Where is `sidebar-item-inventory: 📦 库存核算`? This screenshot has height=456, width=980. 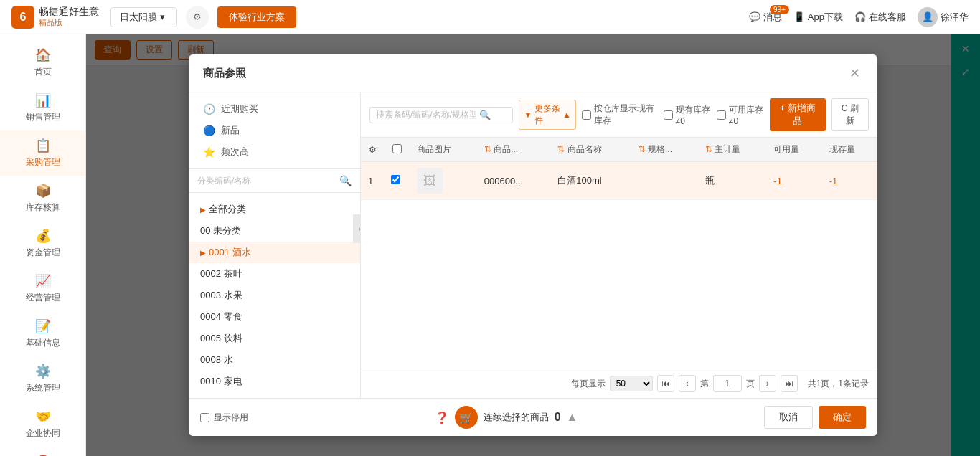
sidebar-item-inventory: 📦 库存核算 is located at coordinates (43, 198).